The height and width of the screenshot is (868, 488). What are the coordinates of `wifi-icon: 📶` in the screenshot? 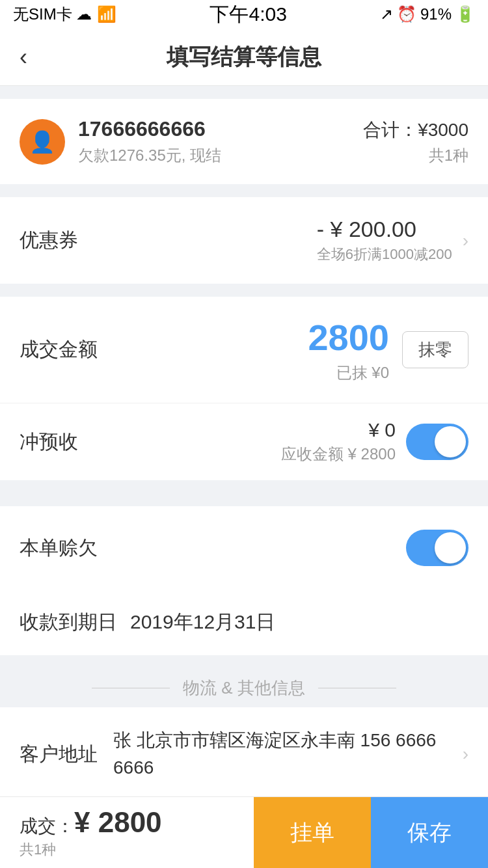 It's located at (107, 14).